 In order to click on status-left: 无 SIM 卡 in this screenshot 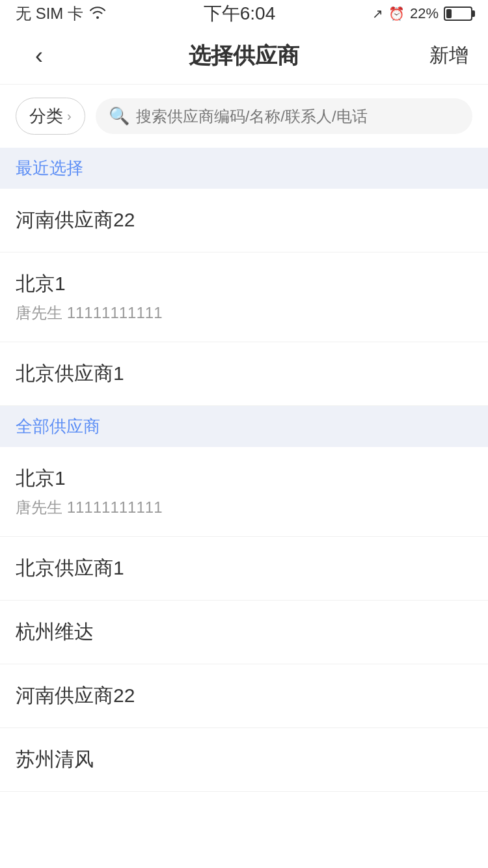, I will do `click(61, 14)`.